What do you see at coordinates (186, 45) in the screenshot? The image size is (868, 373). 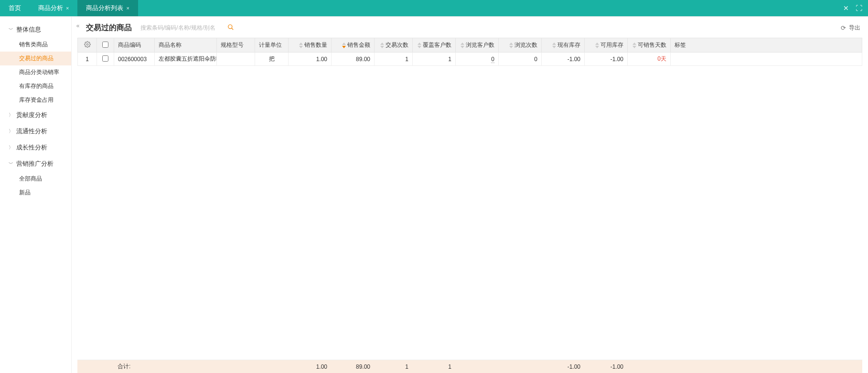 I see `col-product-name: 商品名称` at bounding box center [186, 45].